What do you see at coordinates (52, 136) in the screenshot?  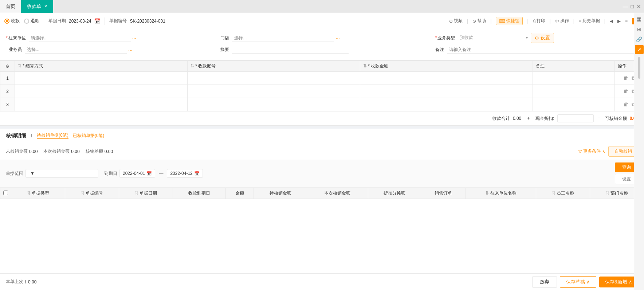 I see `tab-pending: 待核销单据(0笔)` at bounding box center [52, 136].